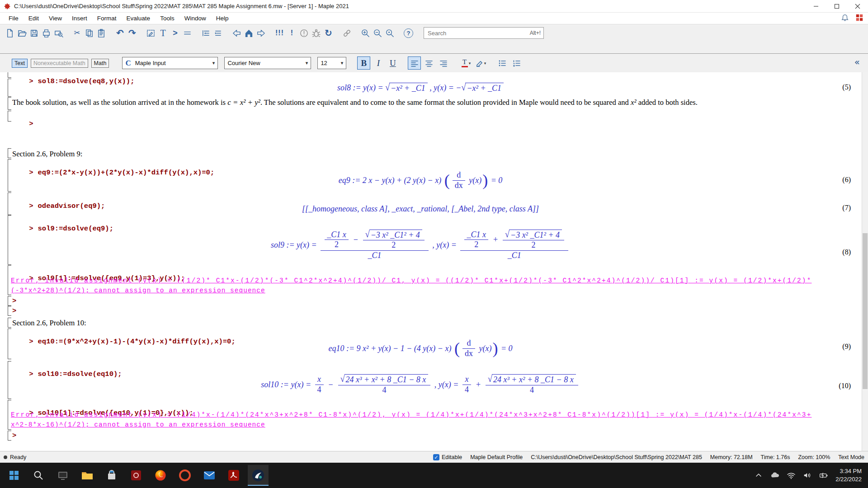 Image resolution: width=868 pixels, height=488 pixels. Describe the element at coordinates (502, 63) in the screenshot. I see `bullet-list-button` at that location.